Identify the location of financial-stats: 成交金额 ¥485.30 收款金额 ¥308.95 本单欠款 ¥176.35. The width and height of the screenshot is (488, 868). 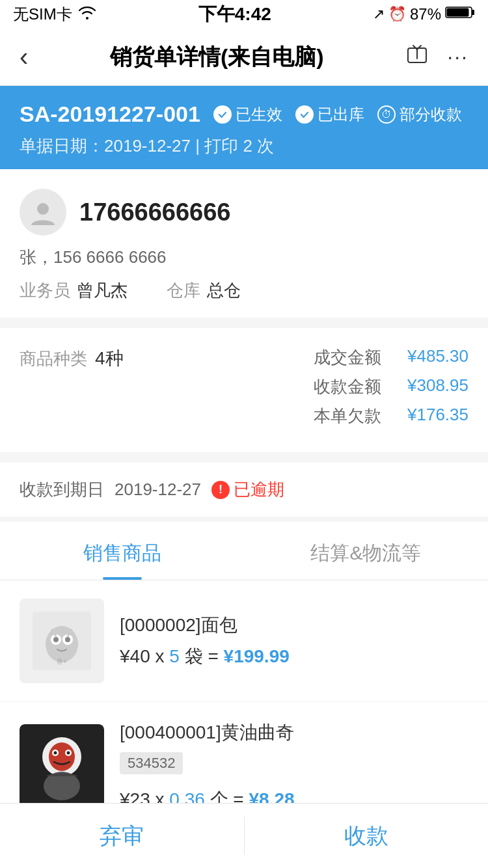
(391, 390).